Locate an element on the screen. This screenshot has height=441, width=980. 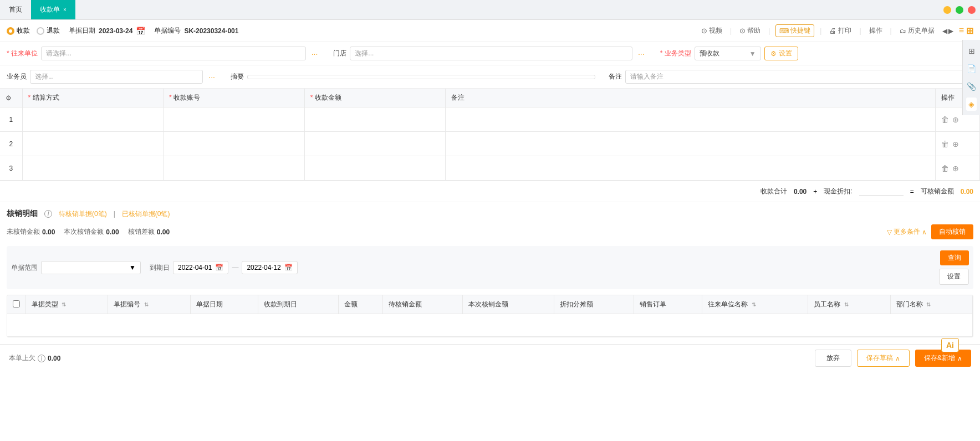
more-filter-btn: ▽ 更多条件 ∧ is located at coordinates (907, 232).